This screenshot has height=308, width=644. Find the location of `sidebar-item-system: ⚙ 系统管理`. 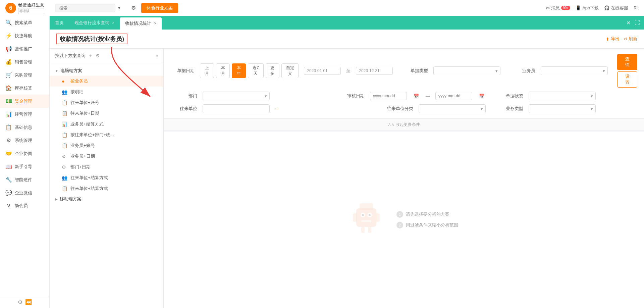

sidebar-item-system: ⚙ 系统管理 is located at coordinates (25, 140).